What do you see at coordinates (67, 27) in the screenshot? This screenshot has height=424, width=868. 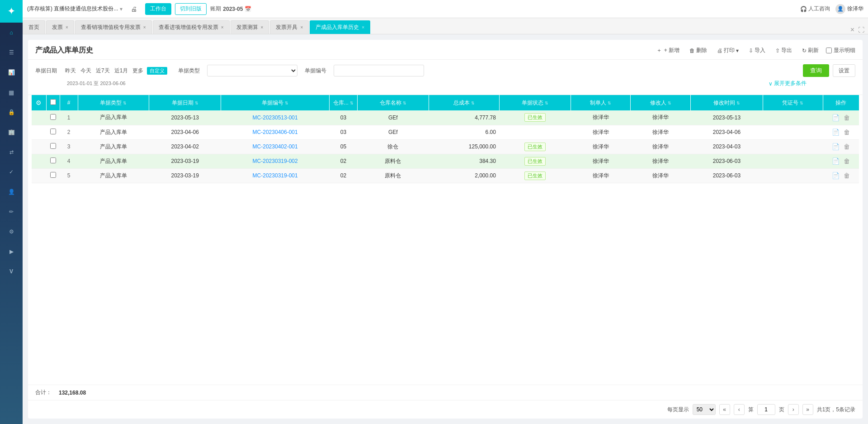 I see `close-tab-invoice: ×` at bounding box center [67, 27].